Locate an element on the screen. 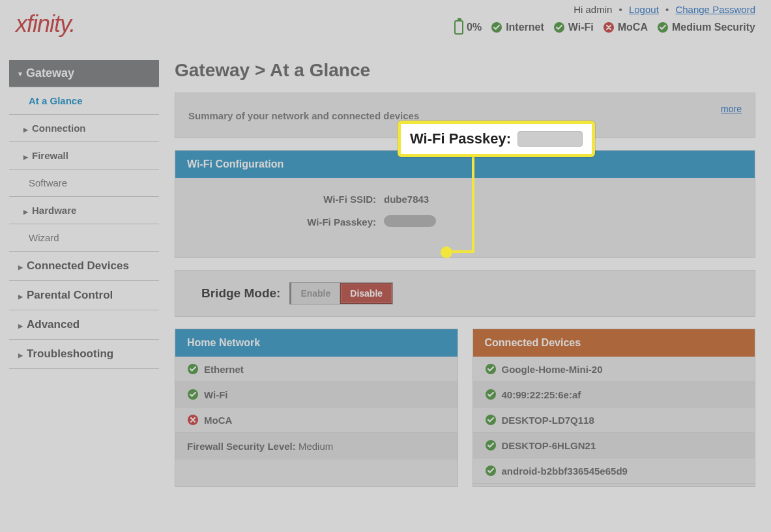  chevron-down-icon: ▼ is located at coordinates (20, 74).